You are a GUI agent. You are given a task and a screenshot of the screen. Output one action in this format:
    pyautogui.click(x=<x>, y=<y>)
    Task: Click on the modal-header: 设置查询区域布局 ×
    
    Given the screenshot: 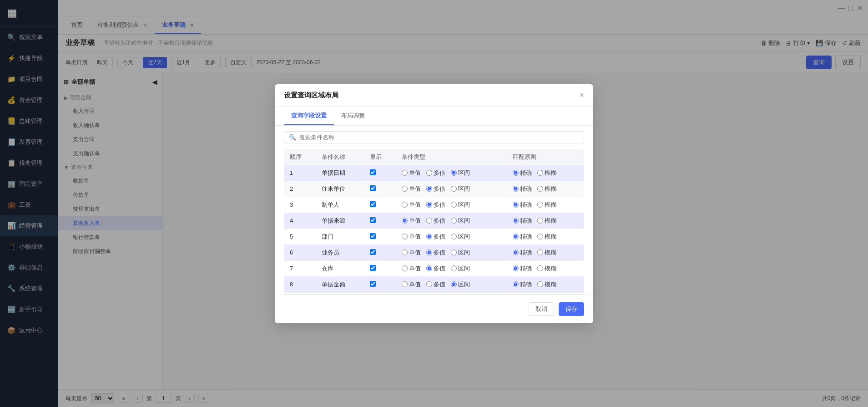 What is the action you would take?
    pyautogui.click(x=434, y=96)
    